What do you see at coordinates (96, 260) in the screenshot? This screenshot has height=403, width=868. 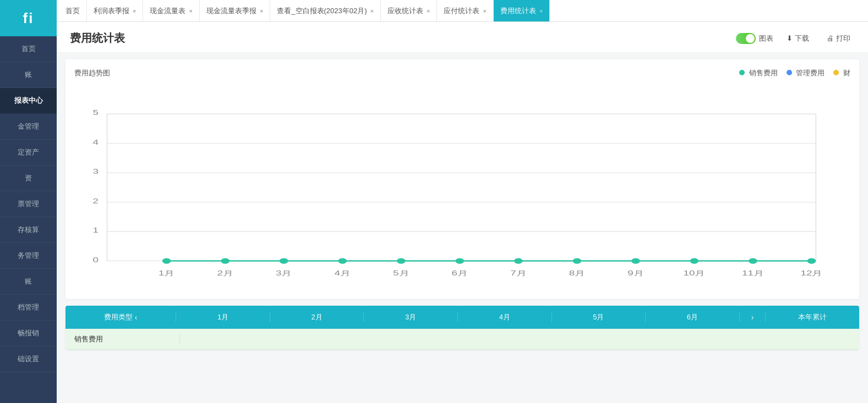 I see `svg-text: 0` at bounding box center [96, 260].